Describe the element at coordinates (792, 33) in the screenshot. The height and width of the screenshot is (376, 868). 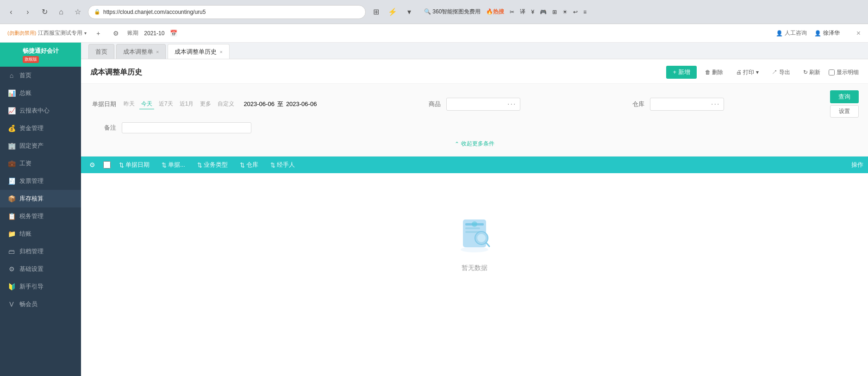
I see `service-button: 👤 人工咨询` at that location.